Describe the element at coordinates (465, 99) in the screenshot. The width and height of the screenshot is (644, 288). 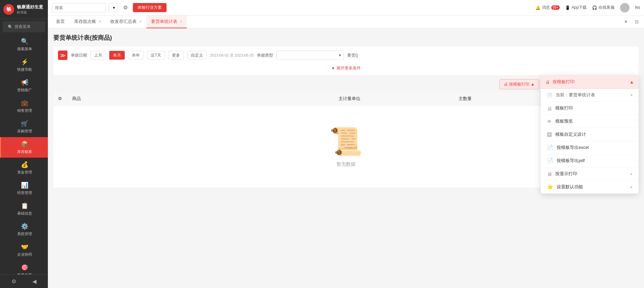
I see `col-quantity: 主数量` at that location.